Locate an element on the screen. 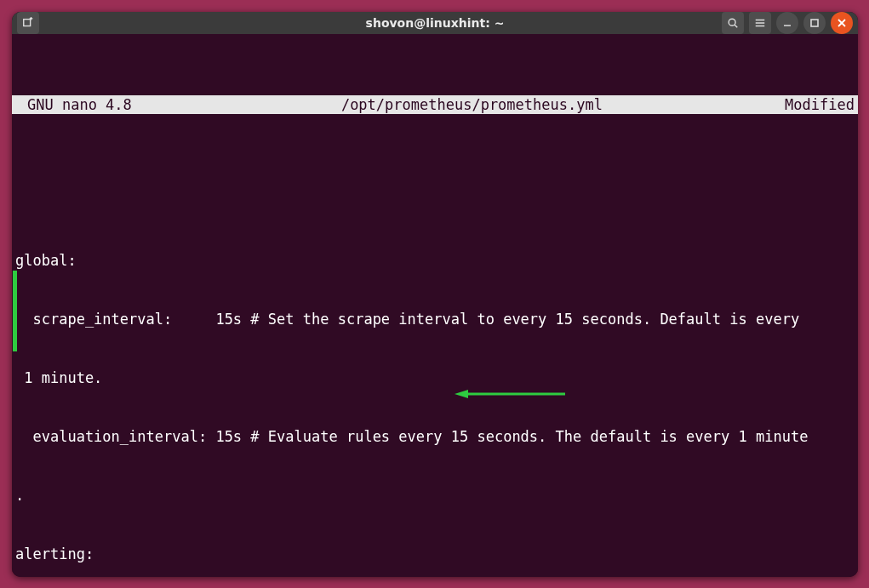 The image size is (869, 588). window-title: shovon@linuxhint: ~ is located at coordinates (435, 23).